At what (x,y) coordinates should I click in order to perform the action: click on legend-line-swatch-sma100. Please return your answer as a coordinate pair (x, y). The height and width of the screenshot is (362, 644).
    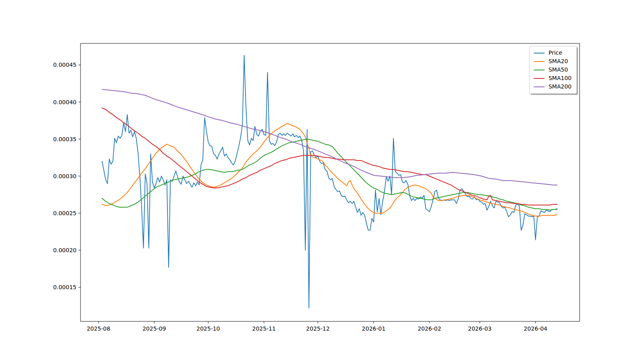
    Looking at the image, I should click on (539, 78).